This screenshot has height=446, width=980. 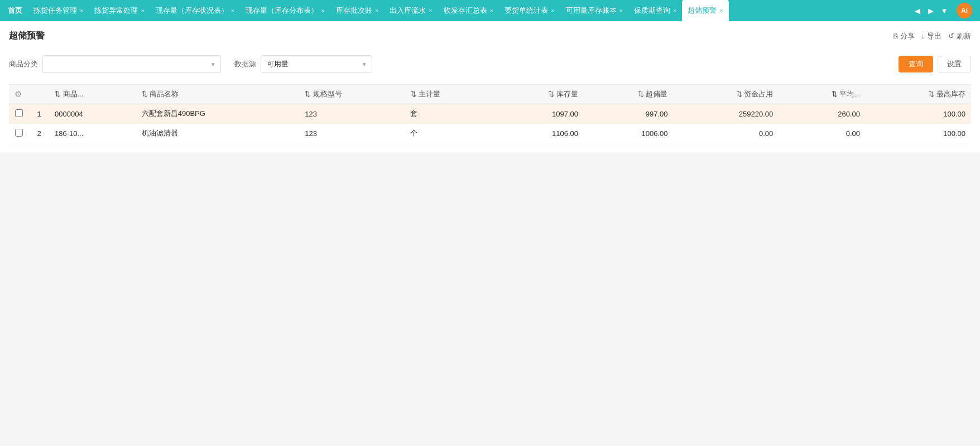 I want to click on th-capital: ⇅ 资金占用, so click(x=726, y=95).